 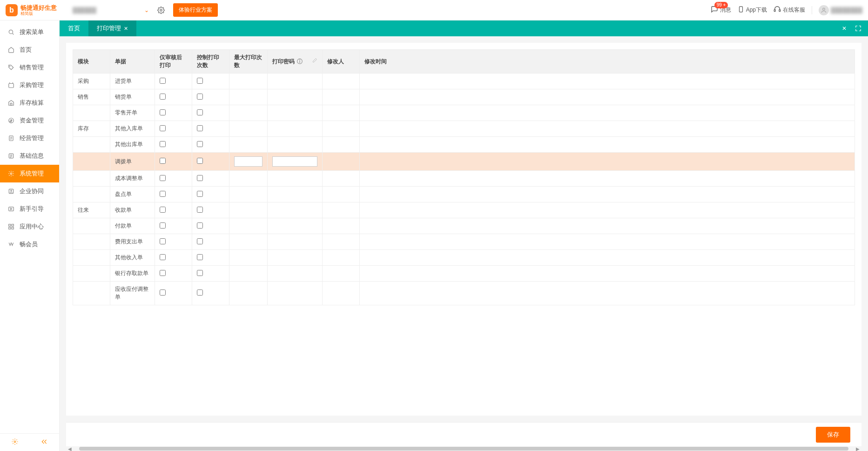 What do you see at coordinates (30, 244) in the screenshot?
I see `sidebar-item-vip: 畅会员` at bounding box center [30, 244].